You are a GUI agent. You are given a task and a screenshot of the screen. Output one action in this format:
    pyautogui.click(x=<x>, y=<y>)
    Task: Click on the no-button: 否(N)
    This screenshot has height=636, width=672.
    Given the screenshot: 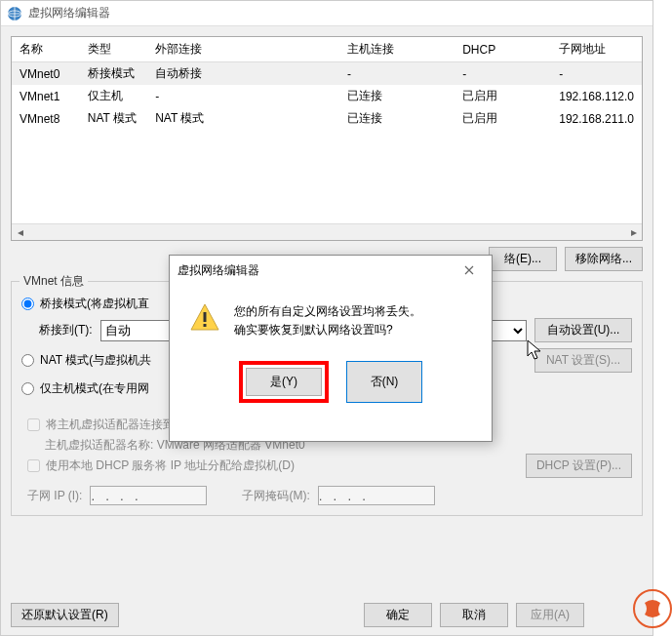 What is the action you would take?
    pyautogui.click(x=384, y=382)
    